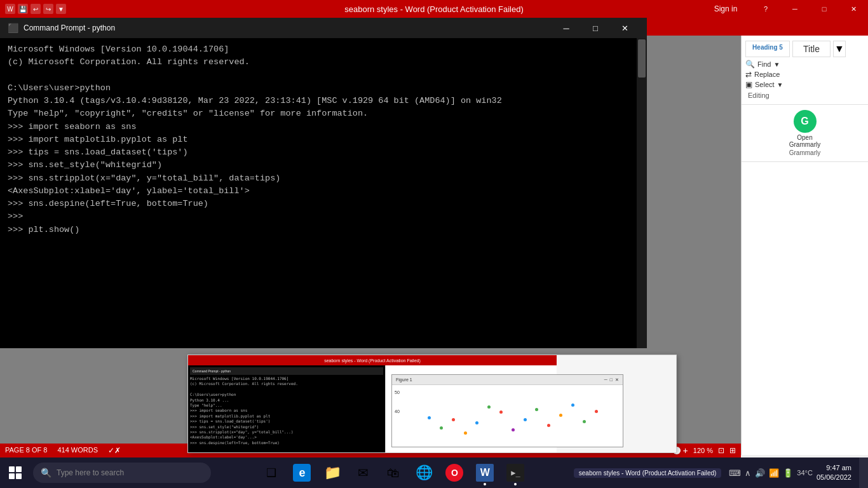  What do you see at coordinates (804, 74) in the screenshot?
I see `replace-btn: ⇄ Replace` at bounding box center [804, 74].